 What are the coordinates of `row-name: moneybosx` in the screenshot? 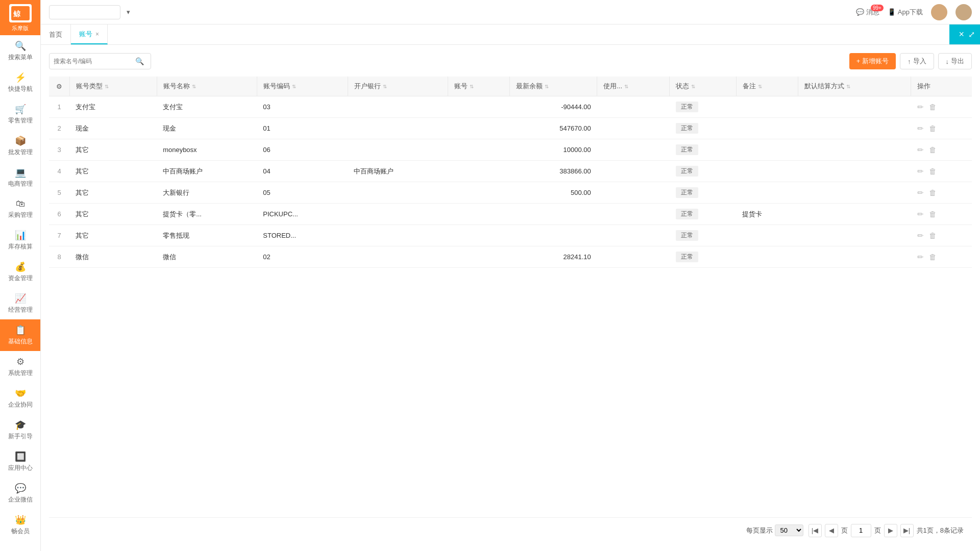 It's located at (207, 150).